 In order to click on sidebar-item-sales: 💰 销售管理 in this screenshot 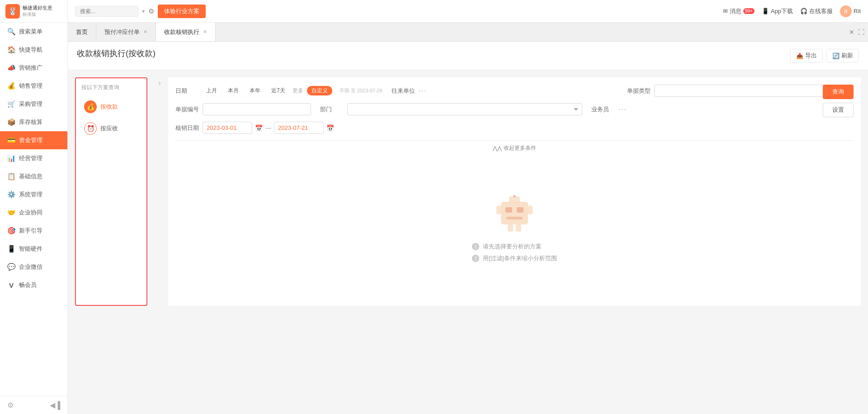, I will do `click(33, 86)`.